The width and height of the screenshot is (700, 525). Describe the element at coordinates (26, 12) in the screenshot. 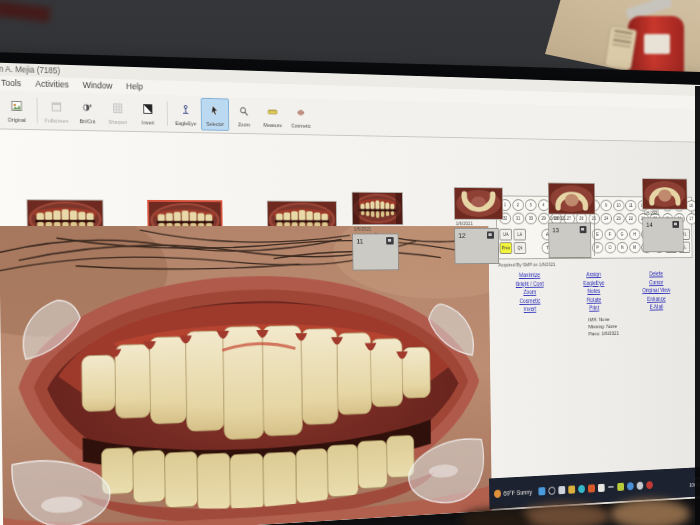

I see `background-object` at that location.